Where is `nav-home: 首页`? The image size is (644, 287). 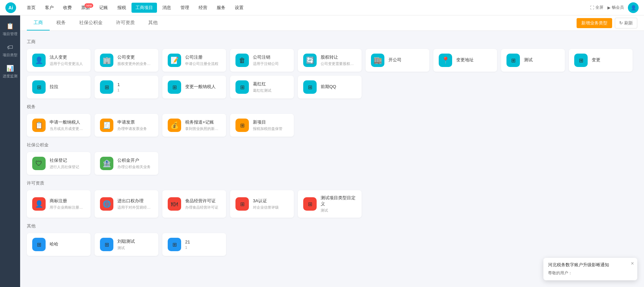
nav-home: 首页 is located at coordinates (31, 8).